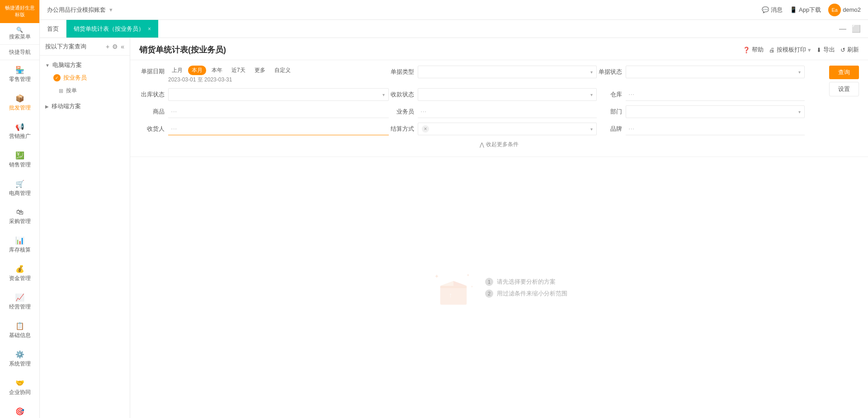  Describe the element at coordinates (715, 129) in the screenshot. I see `brand-input: ···` at that location.